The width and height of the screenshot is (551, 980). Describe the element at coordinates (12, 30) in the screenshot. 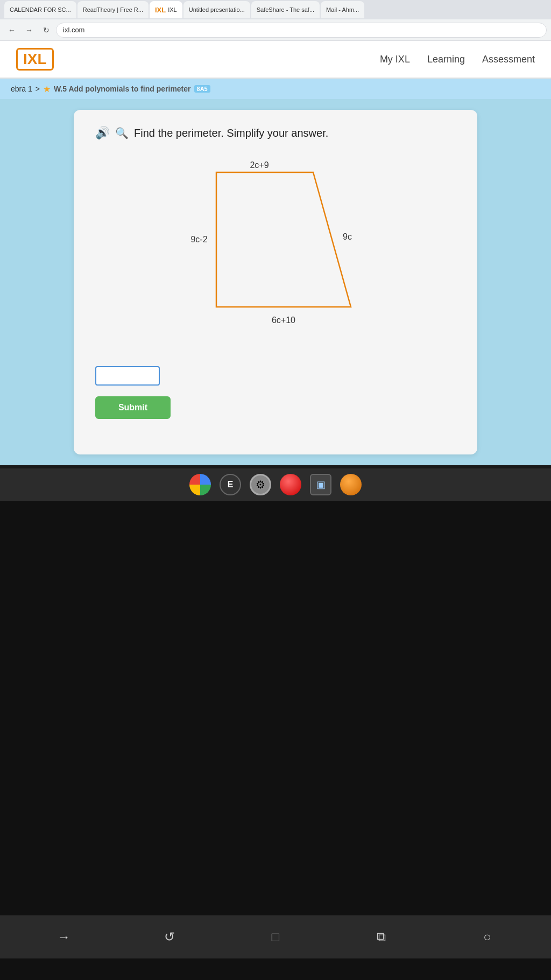

I see `back-button: ←` at that location.